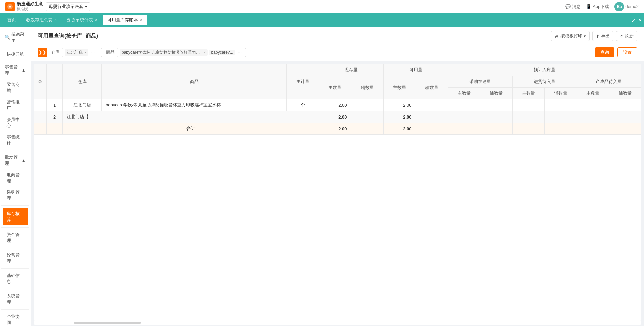 The height and width of the screenshot is (326, 644). What do you see at coordinates (15, 299) in the screenshot?
I see `sidebar-item-system: 系统管理` at bounding box center [15, 299].